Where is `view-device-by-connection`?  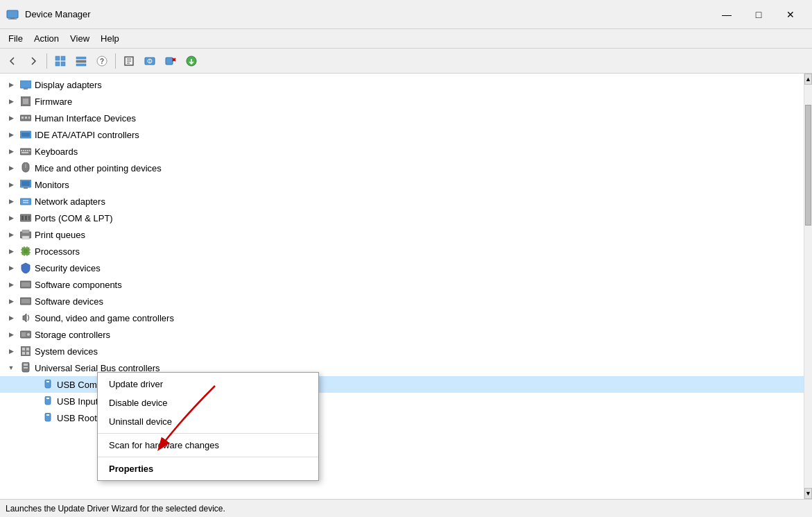
view-device-by-connection is located at coordinates (81, 61).